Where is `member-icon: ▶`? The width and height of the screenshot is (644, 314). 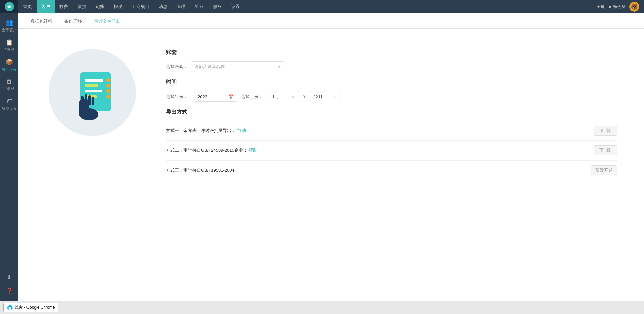
member-icon: ▶ is located at coordinates (610, 7).